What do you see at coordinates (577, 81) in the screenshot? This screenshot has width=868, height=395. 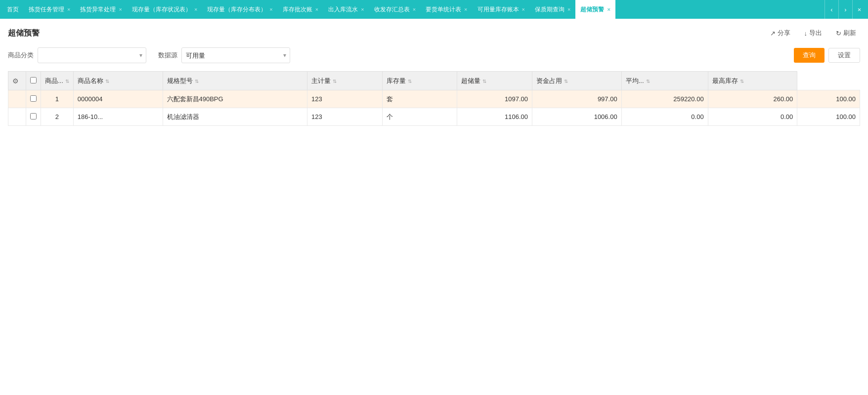 I see `col-capital-header: 资金占用⇅` at bounding box center [577, 81].